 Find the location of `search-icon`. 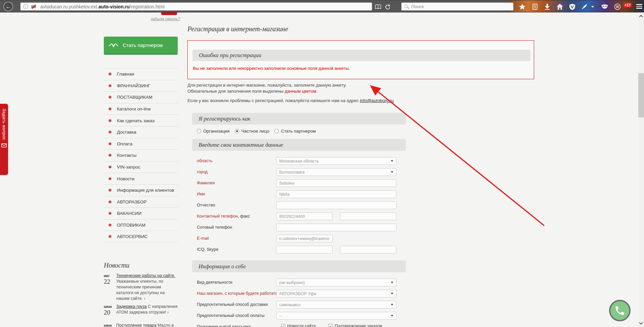

search-icon is located at coordinates (406, 7).